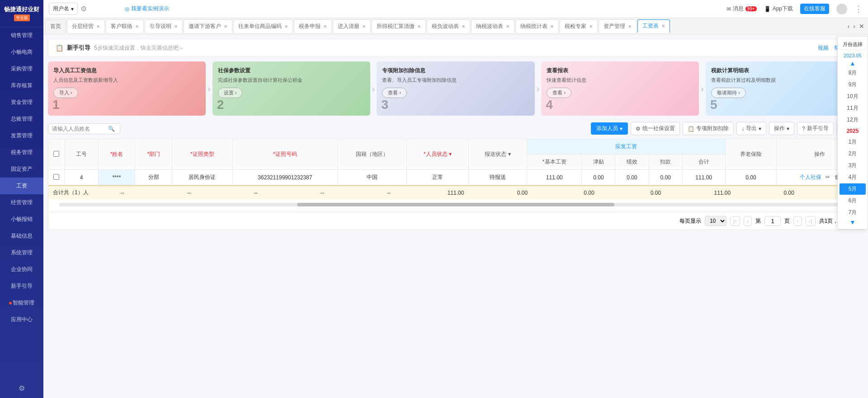 The height and width of the screenshot is (398, 868). Describe the element at coordinates (656, 128) in the screenshot. I see `social-insurance-btn: ⚙ 统一社保设置` at that location.